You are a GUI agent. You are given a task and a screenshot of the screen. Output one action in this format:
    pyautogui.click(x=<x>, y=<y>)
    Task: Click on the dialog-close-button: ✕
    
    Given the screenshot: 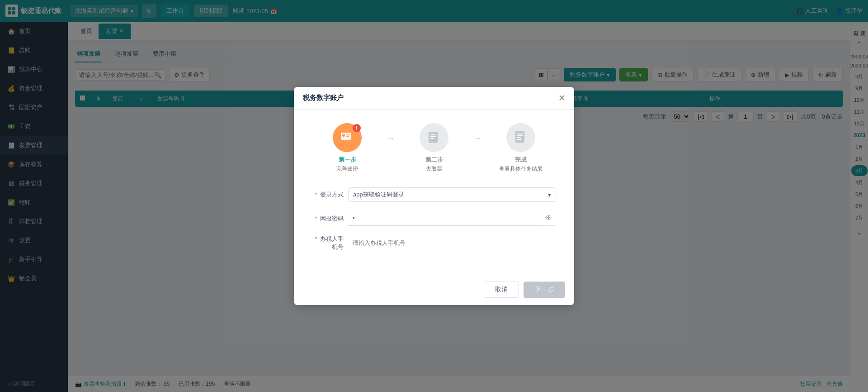 What is the action you would take?
    pyautogui.click(x=561, y=98)
    